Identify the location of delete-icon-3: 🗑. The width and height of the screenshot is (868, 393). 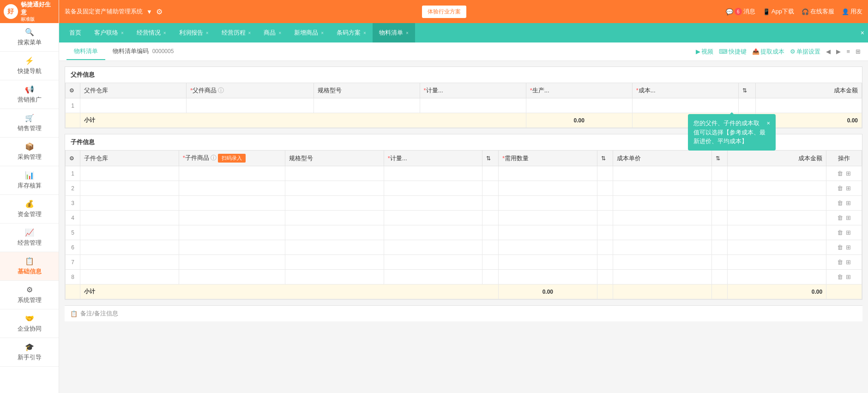
(840, 203).